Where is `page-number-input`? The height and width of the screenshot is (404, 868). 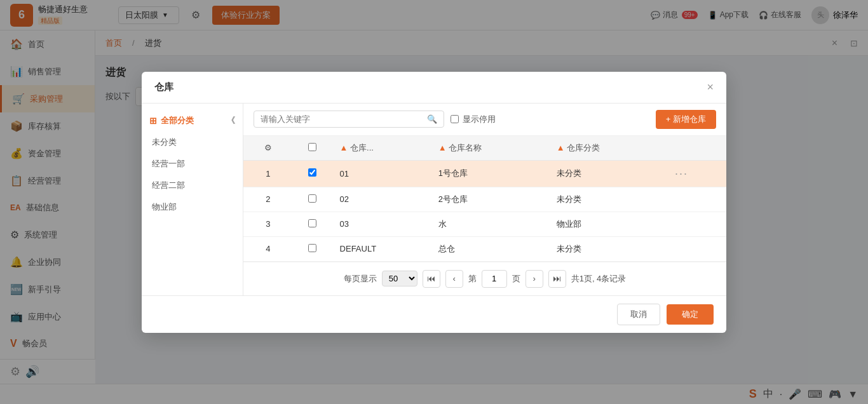 page-number-input is located at coordinates (494, 279).